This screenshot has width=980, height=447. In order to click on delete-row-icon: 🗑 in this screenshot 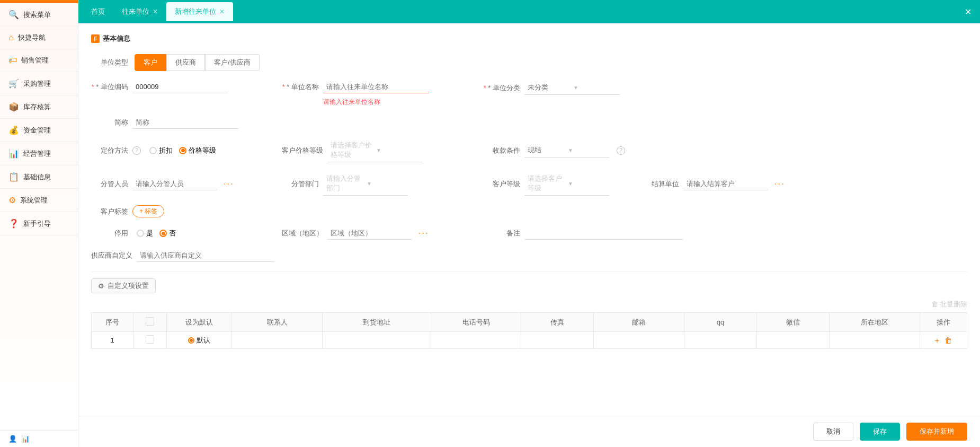, I will do `click(948, 340)`.